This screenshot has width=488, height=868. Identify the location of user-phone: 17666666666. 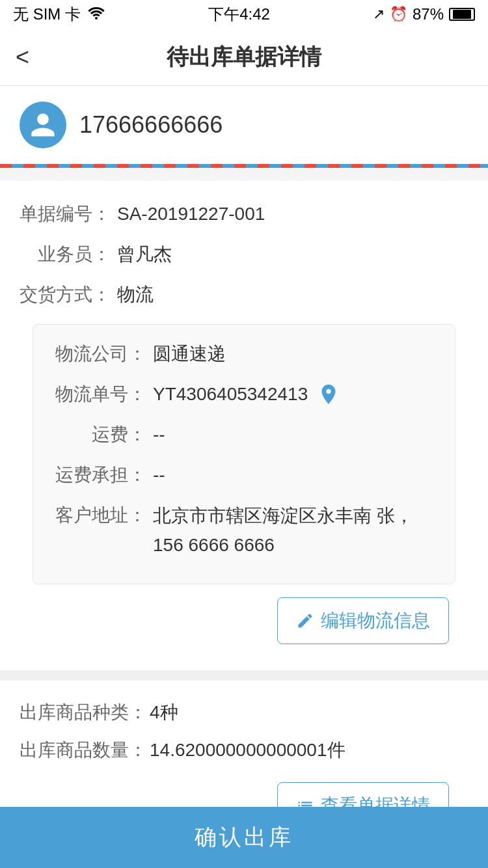
(151, 125).